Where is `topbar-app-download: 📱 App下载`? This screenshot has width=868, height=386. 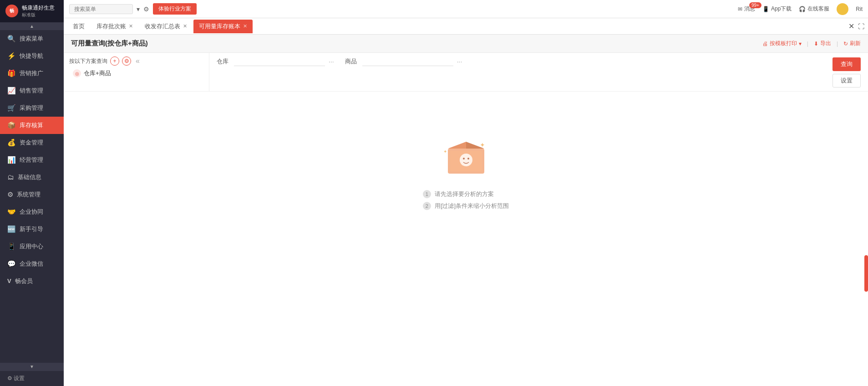
topbar-app-download: 📱 App下载 is located at coordinates (777, 9).